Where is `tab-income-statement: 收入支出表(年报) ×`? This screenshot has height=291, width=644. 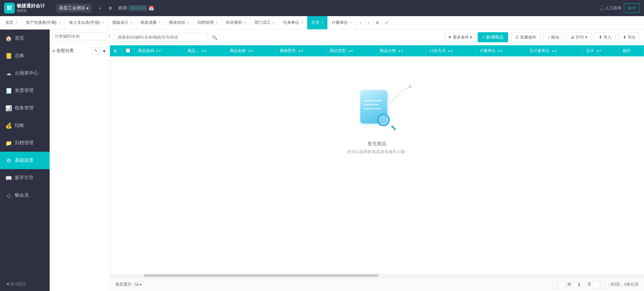
tab-income-statement: 收入支出表(年报) × is located at coordinates (87, 23).